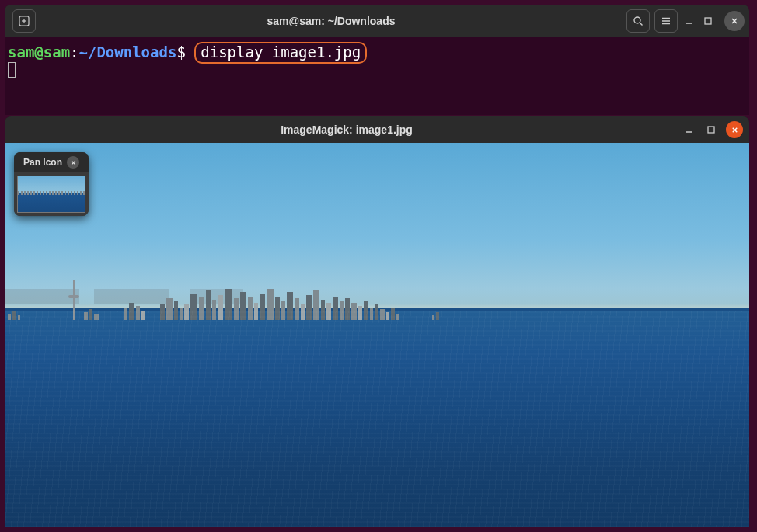  Describe the element at coordinates (73, 162) in the screenshot. I see `pan-close-button` at that location.